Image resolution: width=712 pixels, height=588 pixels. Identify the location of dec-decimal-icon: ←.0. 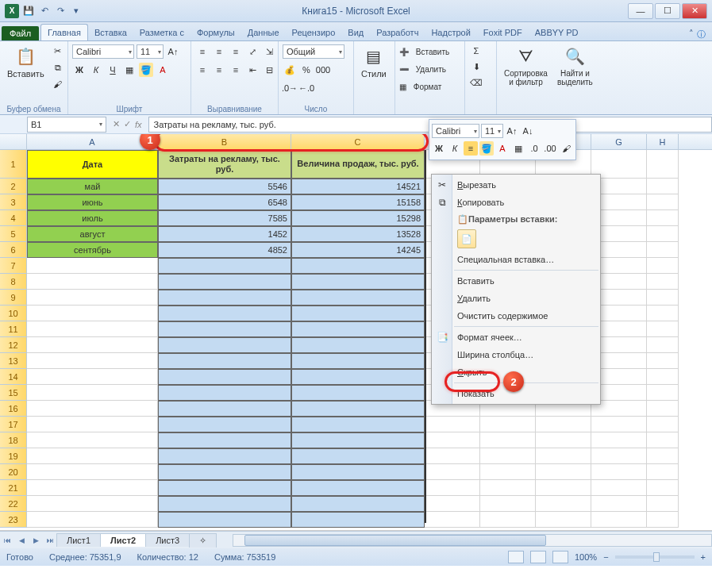
(306, 88).